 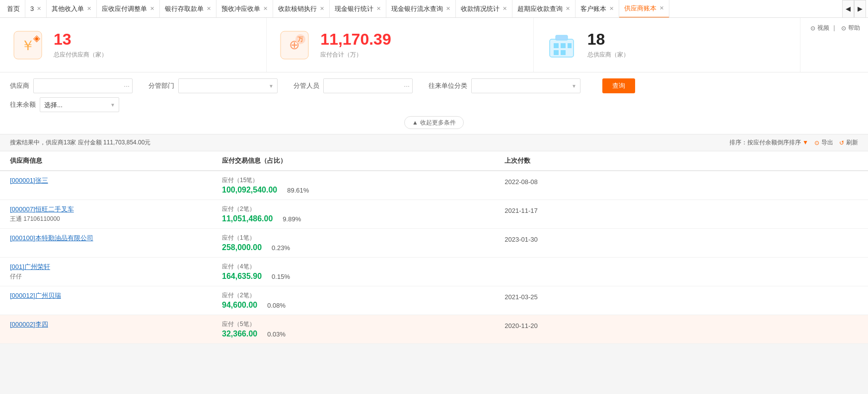 What do you see at coordinates (400, 45) in the screenshot?
I see `summary-card-payable-total: ⊕ 万 11,170.39 应付合计（万）` at bounding box center [400, 45].